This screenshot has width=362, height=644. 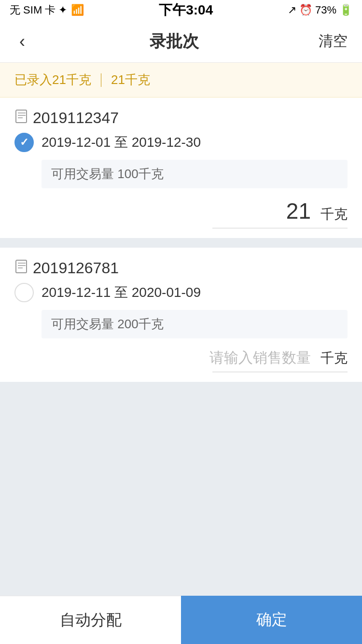 What do you see at coordinates (181, 142) in the screenshot?
I see `batch1-date-row: 2019-12-01 至 2019-12-30` at bounding box center [181, 142].